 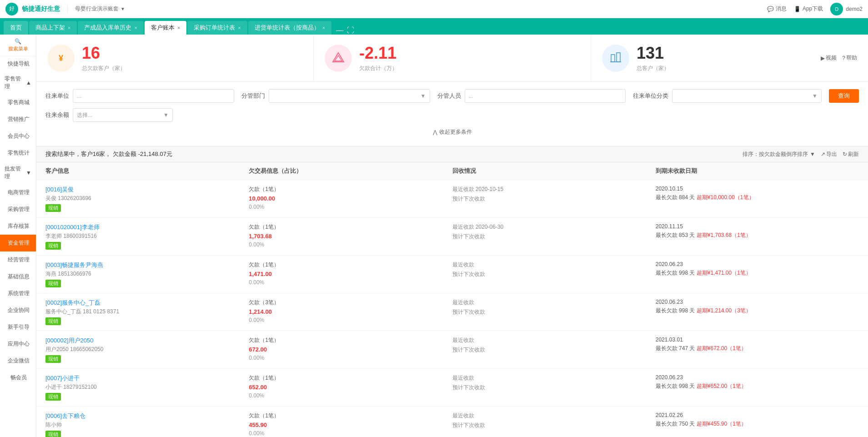 What do you see at coordinates (349, 96) in the screenshot?
I see `filter-select-dept: ▼` at bounding box center [349, 96].